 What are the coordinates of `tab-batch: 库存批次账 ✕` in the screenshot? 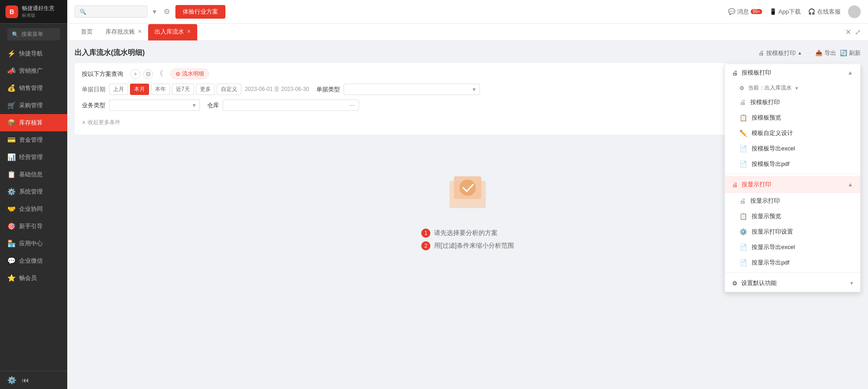 It's located at (124, 32).